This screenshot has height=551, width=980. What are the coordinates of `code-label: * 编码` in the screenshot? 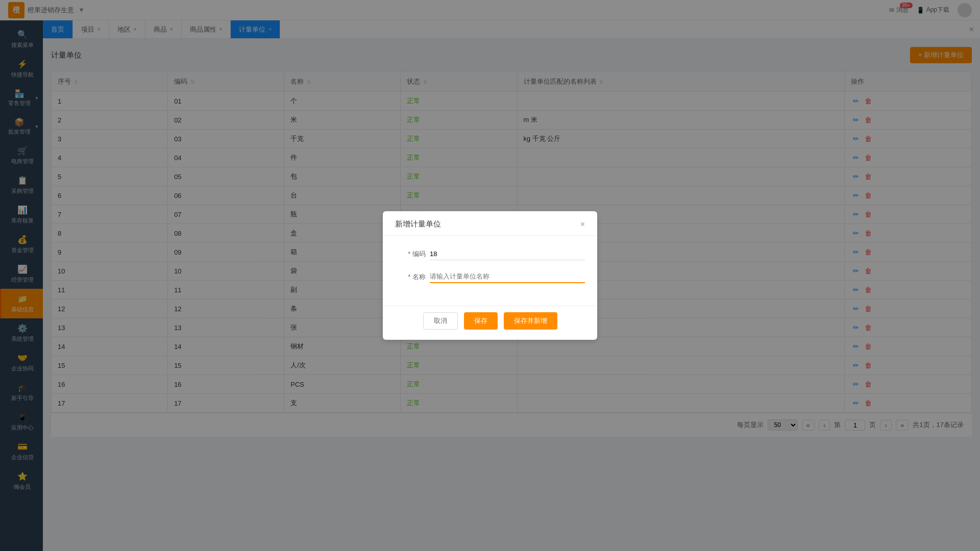 It's located at (410, 254).